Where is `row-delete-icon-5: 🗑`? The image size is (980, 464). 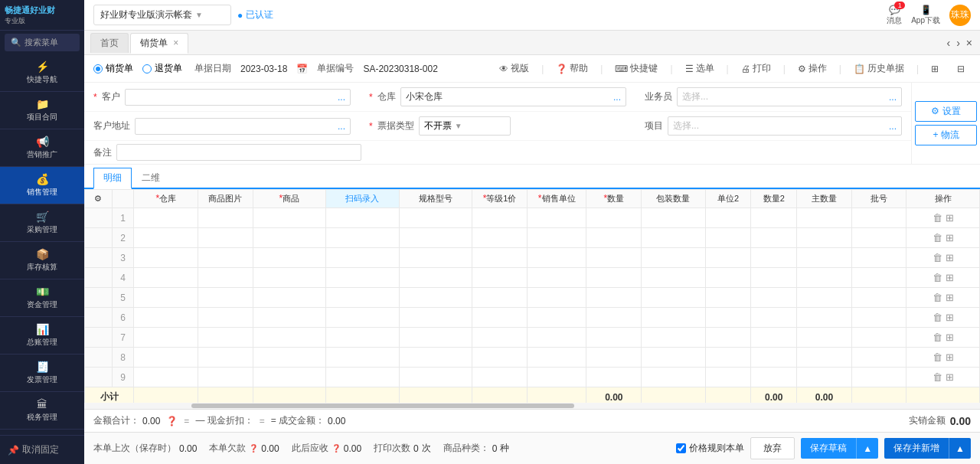
row-delete-icon-5: 🗑 is located at coordinates (937, 297).